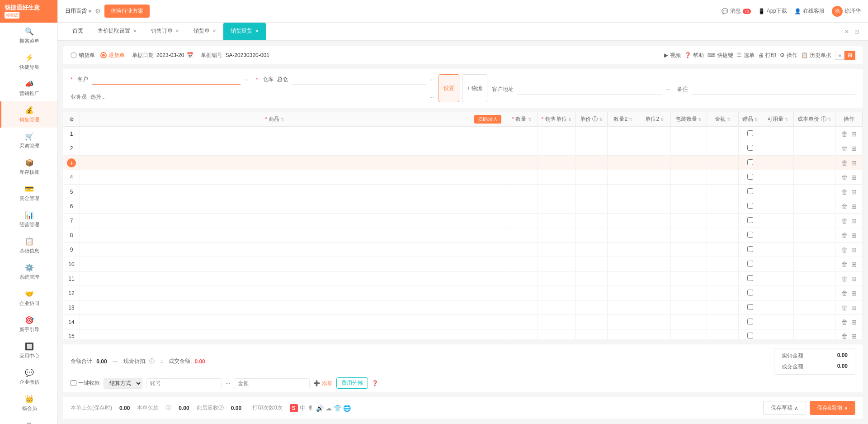 The image size is (868, 424). Describe the element at coordinates (29, 219) in the screenshot. I see `sidebar-item-operation: 📊 经营管理` at that location.